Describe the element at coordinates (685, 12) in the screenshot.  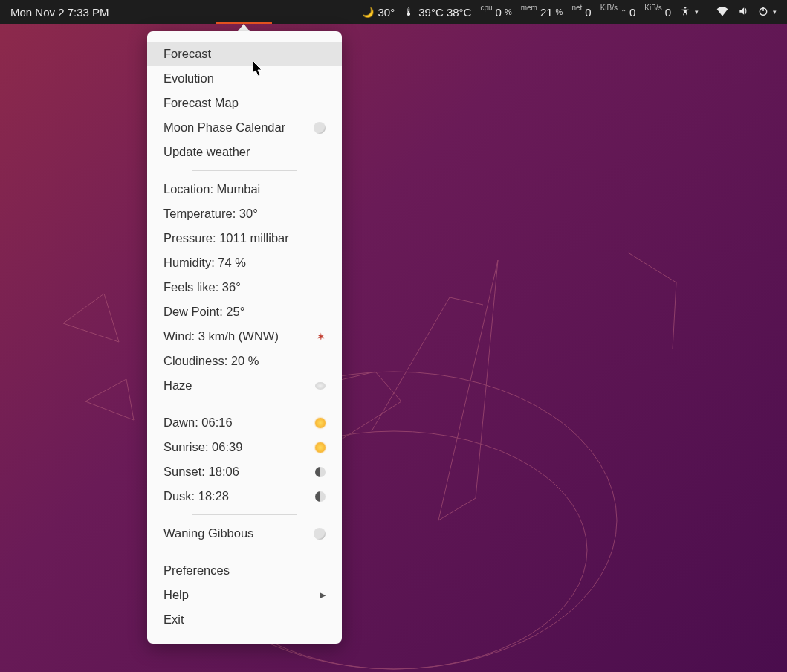
I see `accessibility-icon` at that location.